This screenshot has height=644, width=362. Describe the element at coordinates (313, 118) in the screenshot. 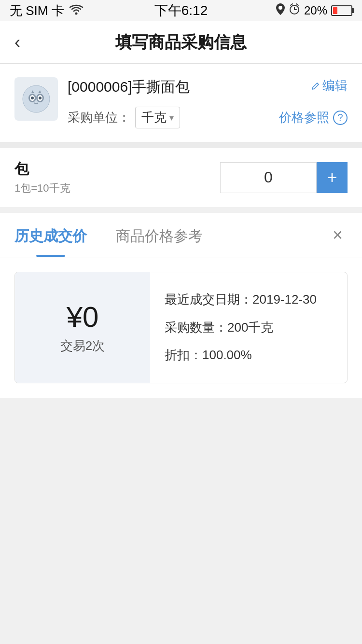

I see `price-ref-button: 价格参照 ?` at that location.